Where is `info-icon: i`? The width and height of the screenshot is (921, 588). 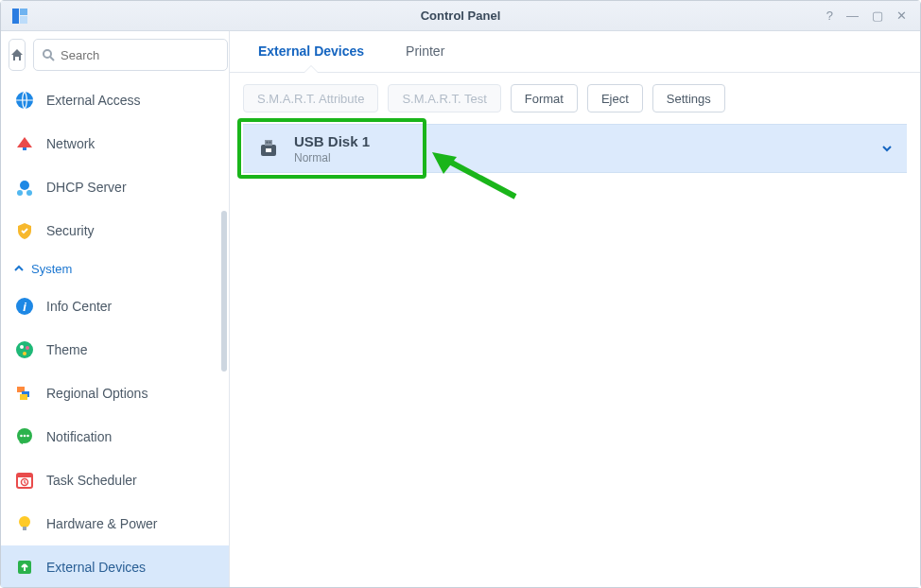
info-icon: i is located at coordinates (25, 306).